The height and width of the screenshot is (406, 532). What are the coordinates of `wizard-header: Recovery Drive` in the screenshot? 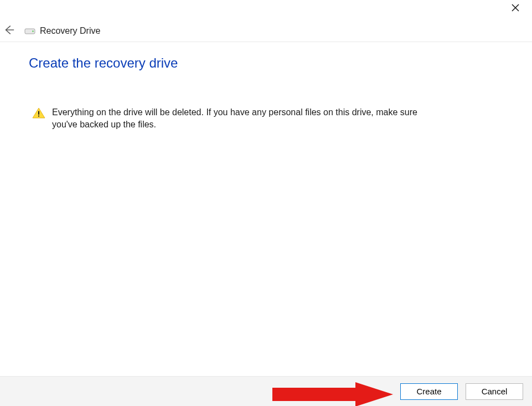 It's located at (266, 31).